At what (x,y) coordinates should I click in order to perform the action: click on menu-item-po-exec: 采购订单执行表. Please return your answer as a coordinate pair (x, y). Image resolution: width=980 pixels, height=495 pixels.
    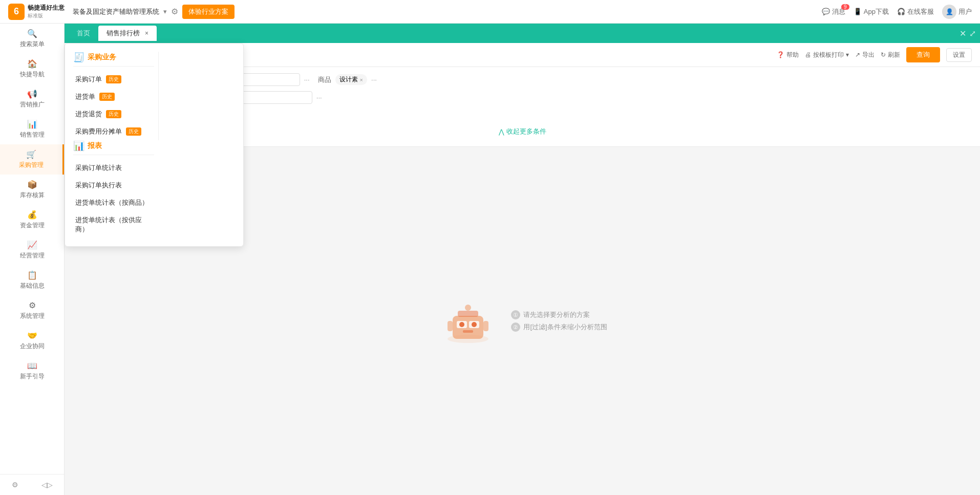
    Looking at the image, I should click on (114, 185).